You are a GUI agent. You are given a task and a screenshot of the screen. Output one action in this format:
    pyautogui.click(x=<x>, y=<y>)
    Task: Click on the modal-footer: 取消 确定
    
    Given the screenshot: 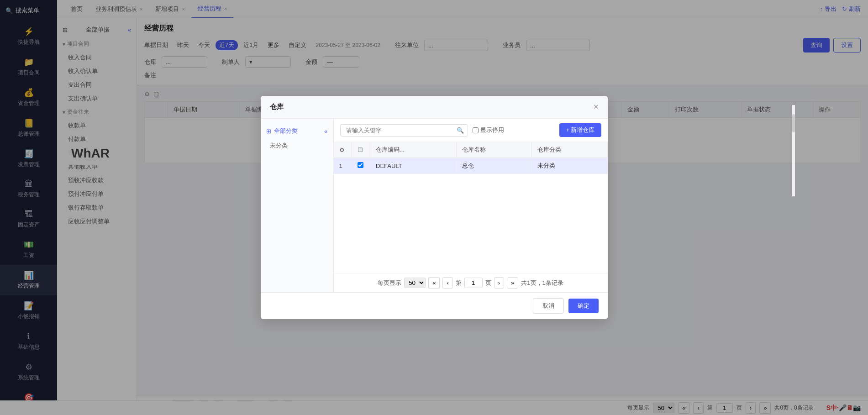 What is the action you would take?
    pyautogui.click(x=434, y=306)
    